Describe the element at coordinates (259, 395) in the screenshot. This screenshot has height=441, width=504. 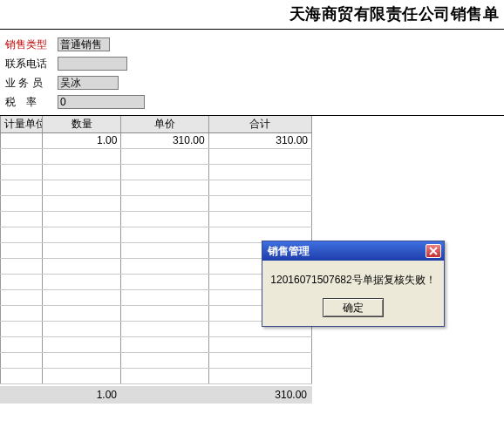
I see `totals-total: 310.00` at that location.